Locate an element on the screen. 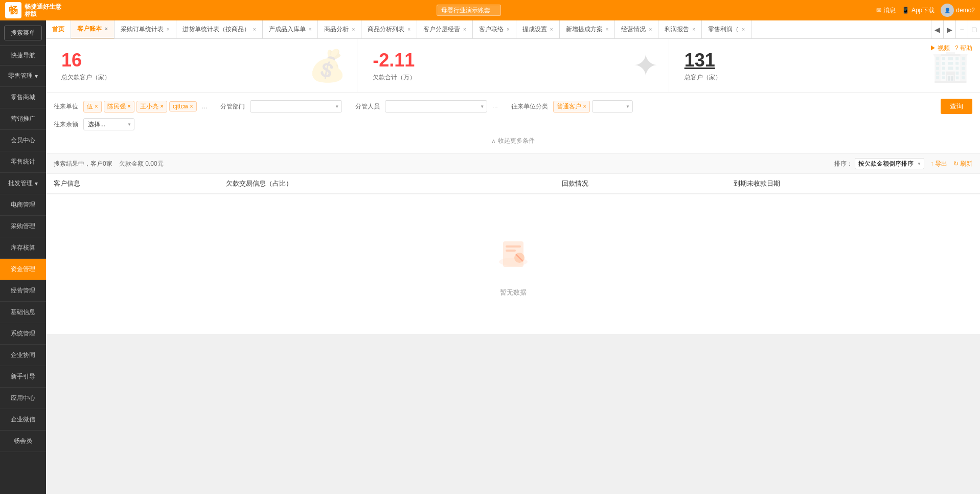 Image resolution: width=980 pixels, height=494 pixels. total-customers-num: 131 is located at coordinates (700, 60).